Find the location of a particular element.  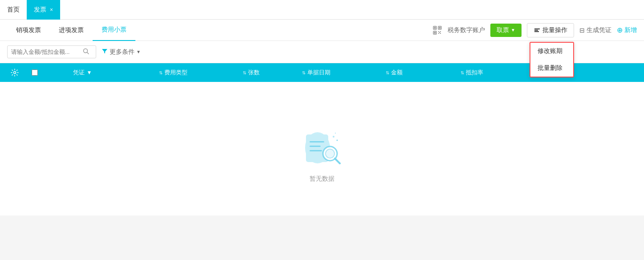

sort-icon-amount: ⇅ is located at coordinates (387, 73).